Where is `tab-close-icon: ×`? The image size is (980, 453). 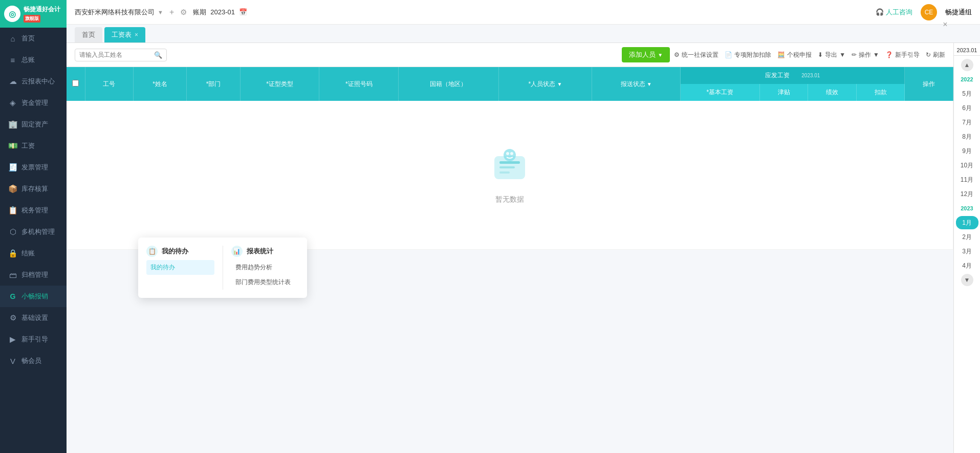
tab-close-icon: × is located at coordinates (136, 35).